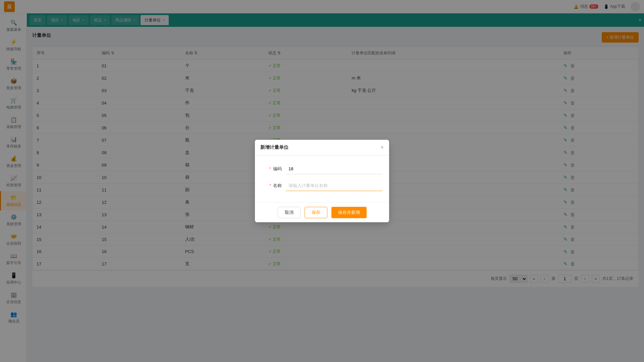 Image resolution: width=644 pixels, height=362 pixels. What do you see at coordinates (272, 186) in the screenshot?
I see `name-label: * 名称` at bounding box center [272, 186].